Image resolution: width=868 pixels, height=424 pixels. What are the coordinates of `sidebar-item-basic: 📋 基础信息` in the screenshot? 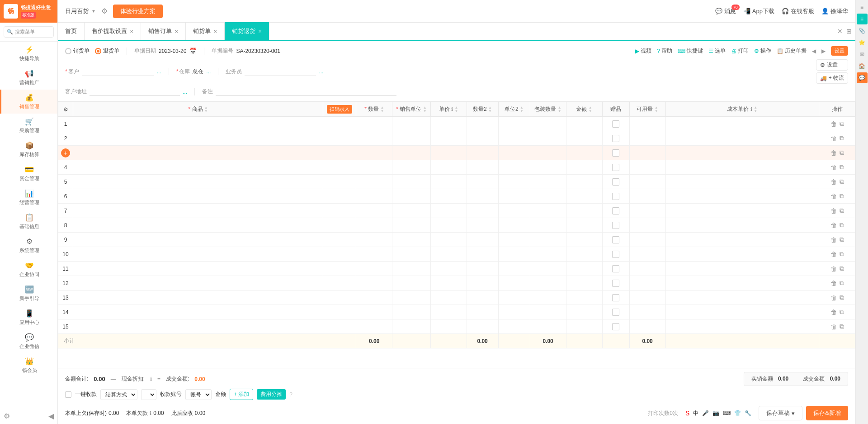 It's located at (29, 222).